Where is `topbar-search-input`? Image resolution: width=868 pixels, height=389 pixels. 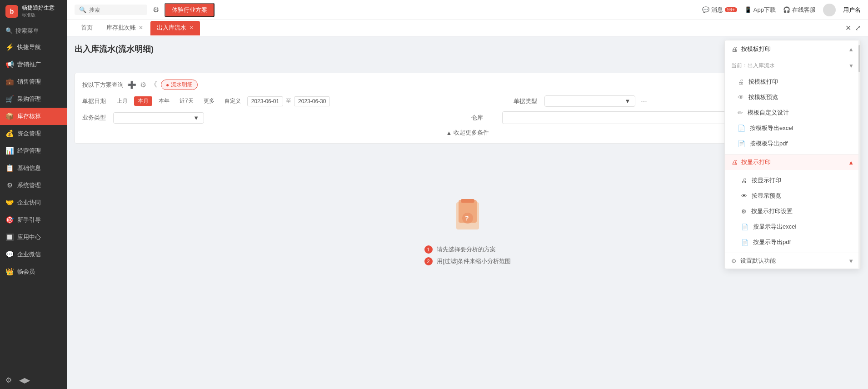
topbar-search-input is located at coordinates (116, 10).